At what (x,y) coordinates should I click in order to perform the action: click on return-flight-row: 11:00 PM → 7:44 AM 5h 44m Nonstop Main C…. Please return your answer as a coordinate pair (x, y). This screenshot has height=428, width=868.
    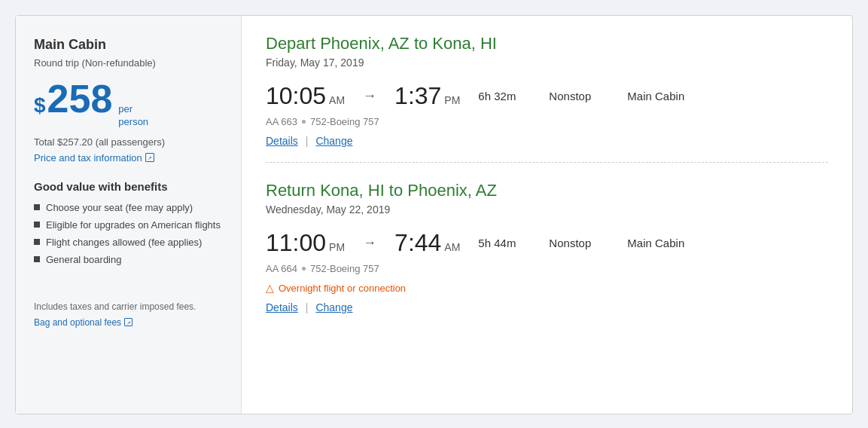
    Looking at the image, I should click on (547, 243).